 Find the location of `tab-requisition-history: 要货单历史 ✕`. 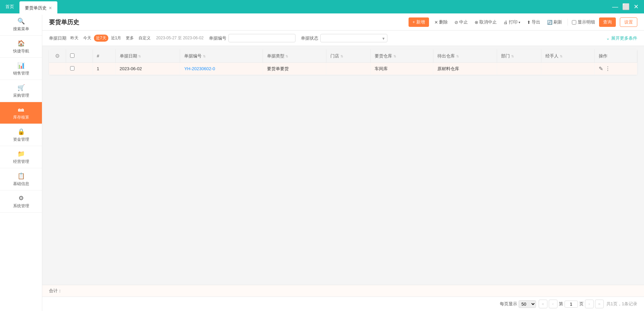

tab-requisition-history: 要货单历史 ✕ is located at coordinates (38, 8).